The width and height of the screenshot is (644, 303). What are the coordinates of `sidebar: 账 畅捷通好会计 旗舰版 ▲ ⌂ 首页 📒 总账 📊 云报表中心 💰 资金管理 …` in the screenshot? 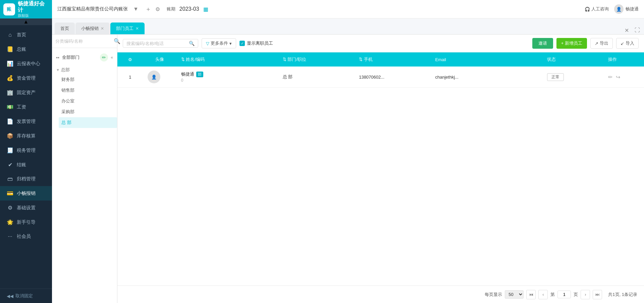 It's located at (26, 152).